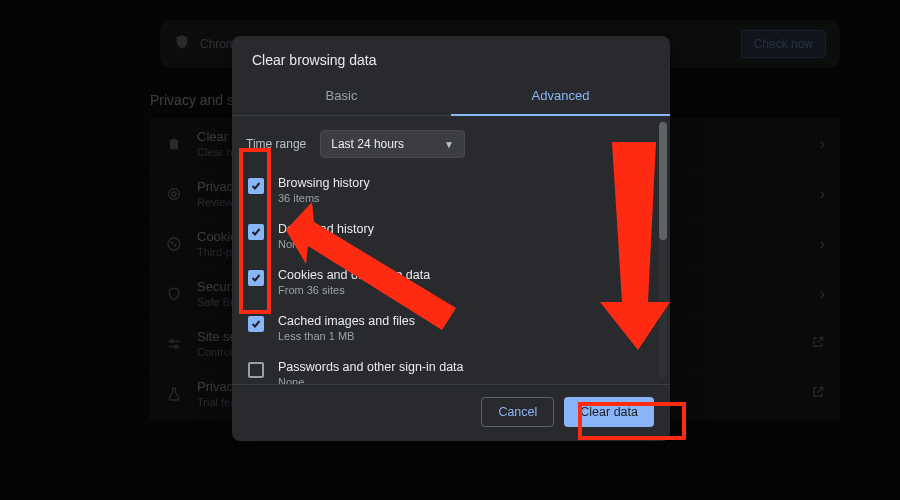 This screenshot has width=900, height=500. I want to click on scrollbar-thumb, so click(663, 181).